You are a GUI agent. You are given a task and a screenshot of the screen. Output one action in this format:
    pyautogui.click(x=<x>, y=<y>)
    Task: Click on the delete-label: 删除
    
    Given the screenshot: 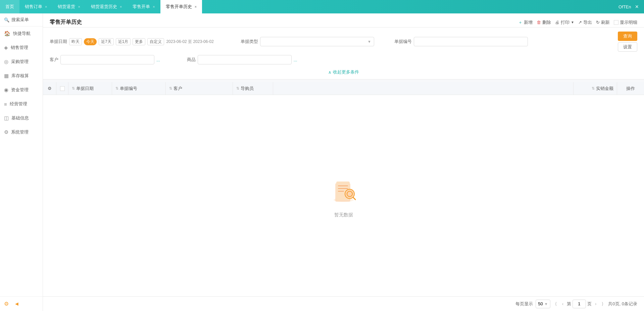 What is the action you would take?
    pyautogui.click(x=547, y=22)
    